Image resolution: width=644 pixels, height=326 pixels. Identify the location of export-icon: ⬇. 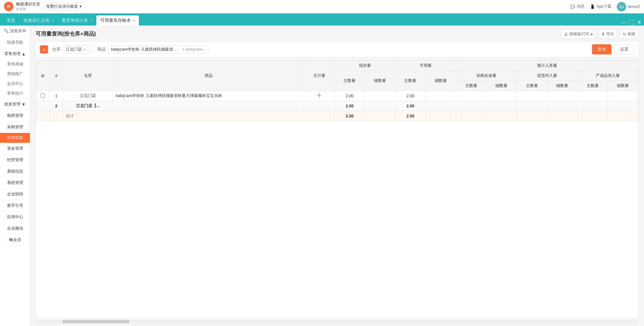
(603, 34).